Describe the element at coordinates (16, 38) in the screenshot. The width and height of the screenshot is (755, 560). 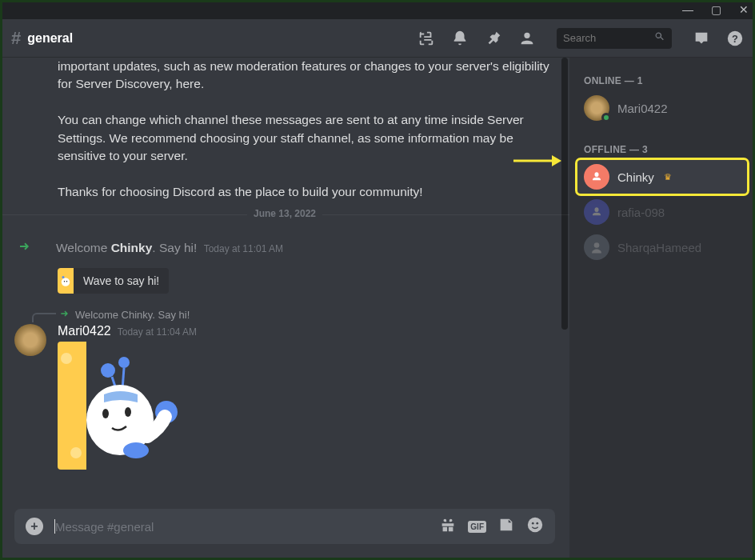
I see `hash-icon: #` at that location.